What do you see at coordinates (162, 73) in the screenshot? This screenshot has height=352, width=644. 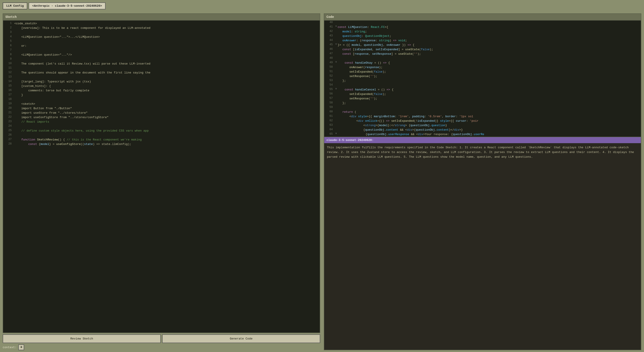 I see `sketch-line-12: 12 The questions should appear in the do…` at bounding box center [162, 73].